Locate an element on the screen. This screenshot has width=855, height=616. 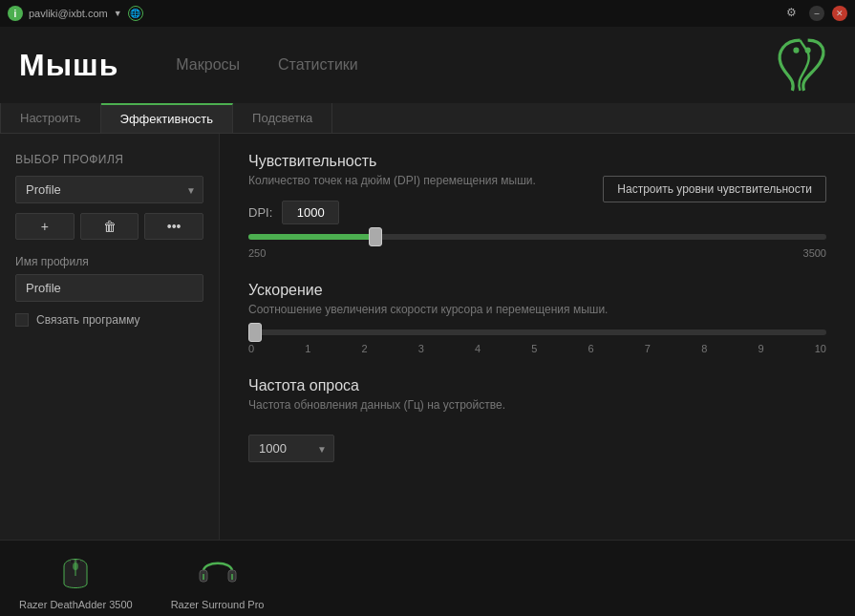
sensitivity-slider-fill is located at coordinates (311, 237).